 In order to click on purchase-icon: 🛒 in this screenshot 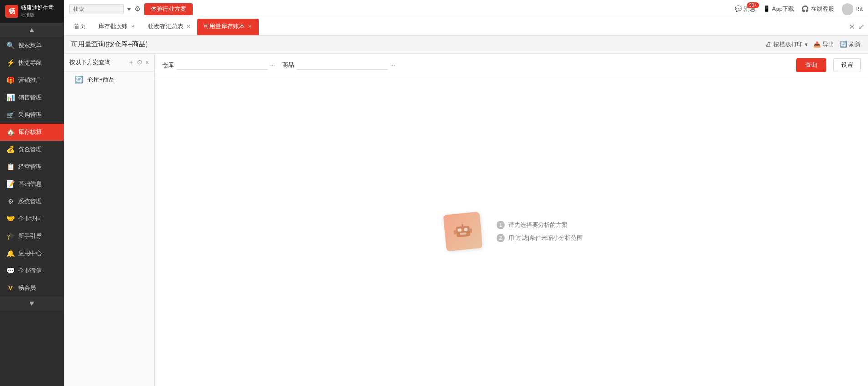, I will do `click(10, 115)`.